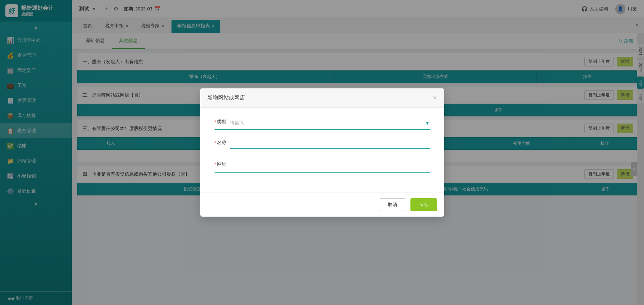 The image size is (644, 305). Describe the element at coordinates (215, 143) in the screenshot. I see `name-required-marker: *` at that location.